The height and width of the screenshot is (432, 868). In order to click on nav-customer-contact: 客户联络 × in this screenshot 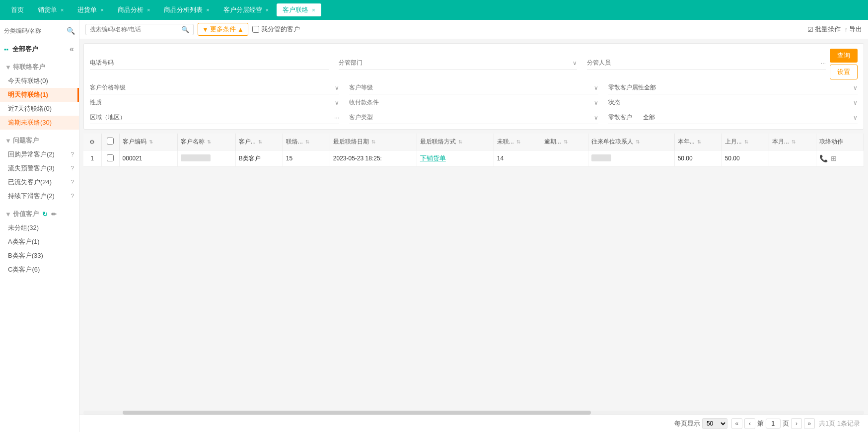, I will do `click(299, 10)`.